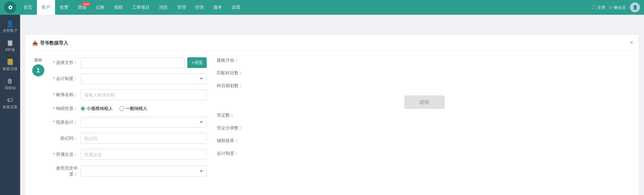 Image resolution: width=644 pixels, height=195 pixels. What do you see at coordinates (64, 79) in the screenshot?
I see `accounting-system-label: 会计制度：` at bounding box center [64, 79].